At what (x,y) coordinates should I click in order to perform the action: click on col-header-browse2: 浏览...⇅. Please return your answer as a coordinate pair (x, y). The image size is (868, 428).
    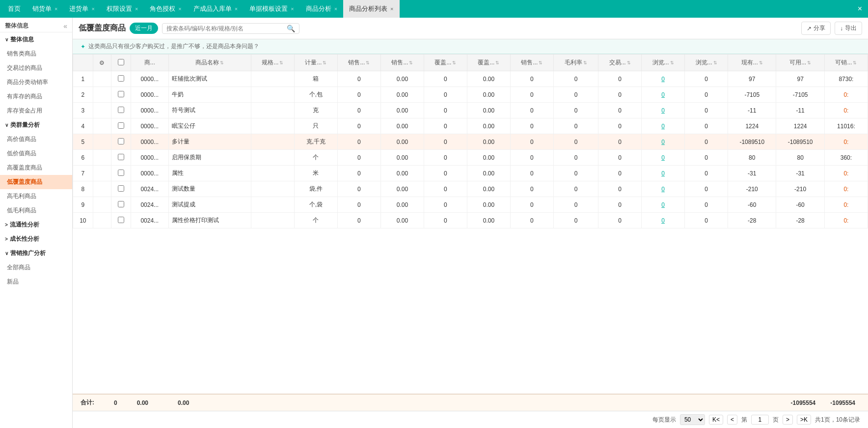
    Looking at the image, I should click on (706, 63).